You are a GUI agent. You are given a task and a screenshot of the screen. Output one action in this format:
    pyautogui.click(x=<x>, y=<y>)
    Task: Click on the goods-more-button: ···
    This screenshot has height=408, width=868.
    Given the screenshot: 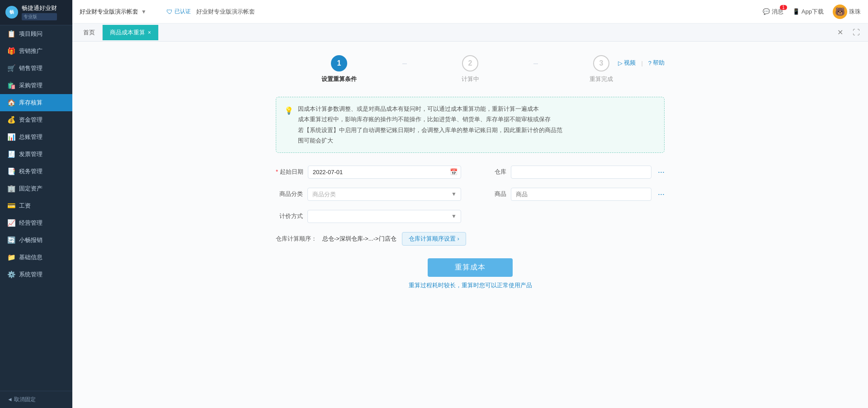 What is the action you would take?
    pyautogui.click(x=661, y=195)
    